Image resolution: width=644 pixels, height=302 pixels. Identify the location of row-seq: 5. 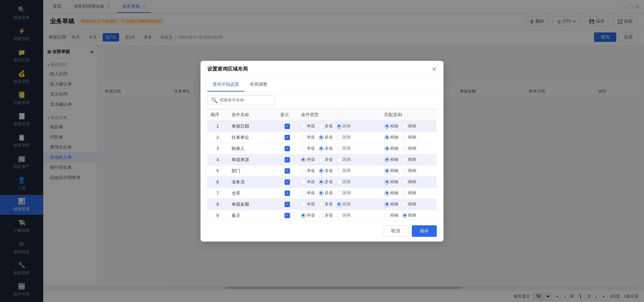
(218, 171).